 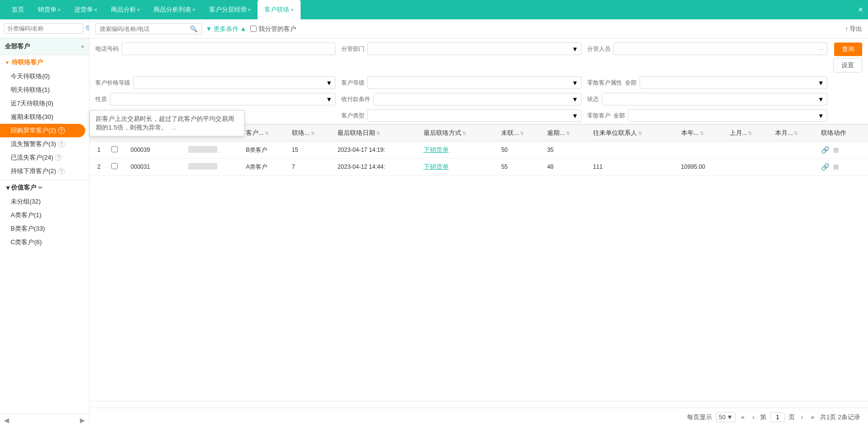 I want to click on filter-dept: 分管部门 ▼, so click(x=461, y=49).